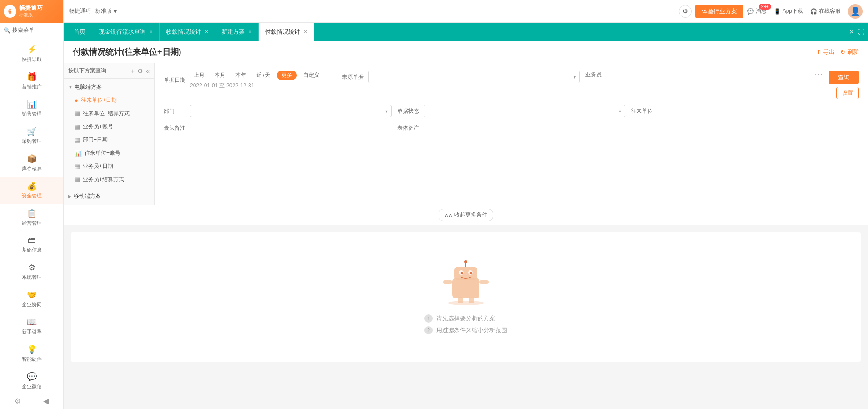  I want to click on scheme-panel-actions: + ⚙ «, so click(140, 71).